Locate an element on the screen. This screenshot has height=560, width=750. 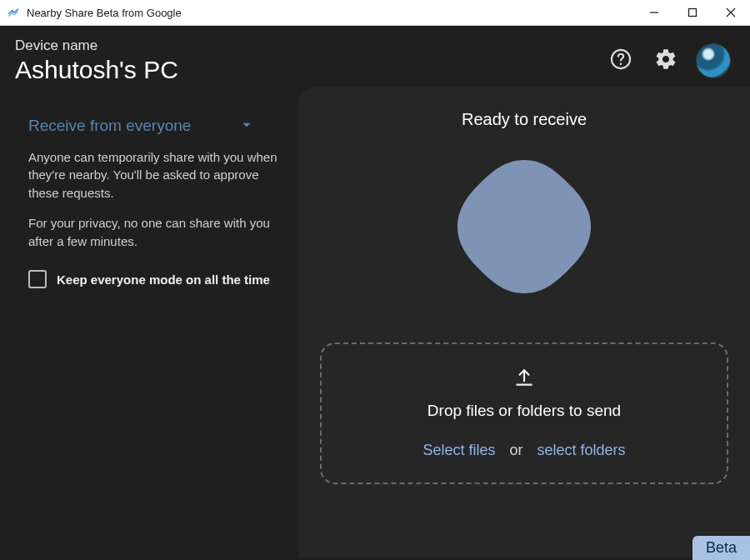
select-folders-link: select folders is located at coordinates (582, 450).